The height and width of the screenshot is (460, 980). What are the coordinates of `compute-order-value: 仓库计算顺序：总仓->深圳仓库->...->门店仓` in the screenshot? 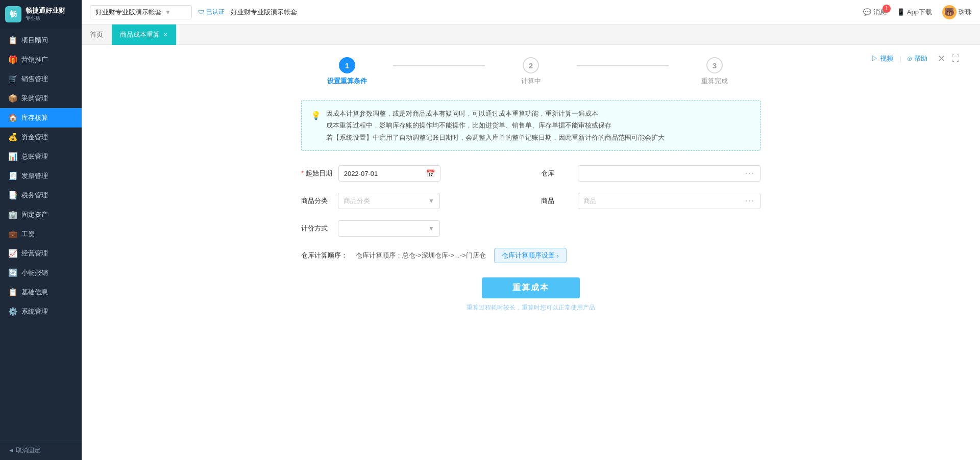 It's located at (421, 255).